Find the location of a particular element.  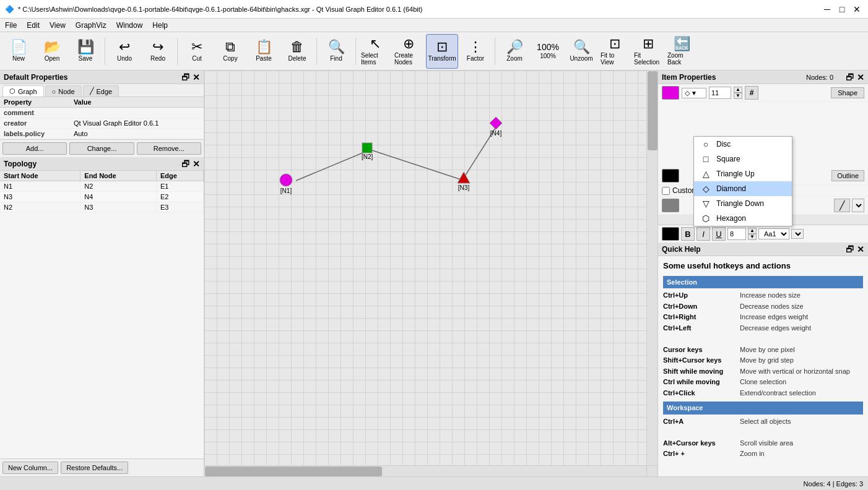

font-spin-up-btn: ▲ is located at coordinates (752, 231).